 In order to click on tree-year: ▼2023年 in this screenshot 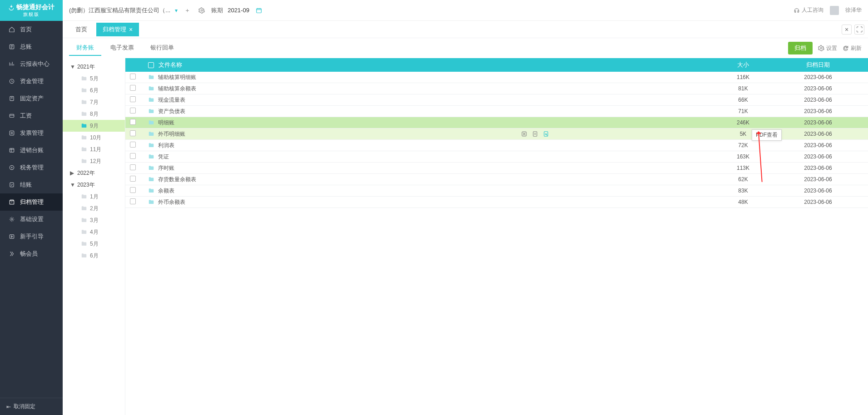, I will do `click(94, 185)`.